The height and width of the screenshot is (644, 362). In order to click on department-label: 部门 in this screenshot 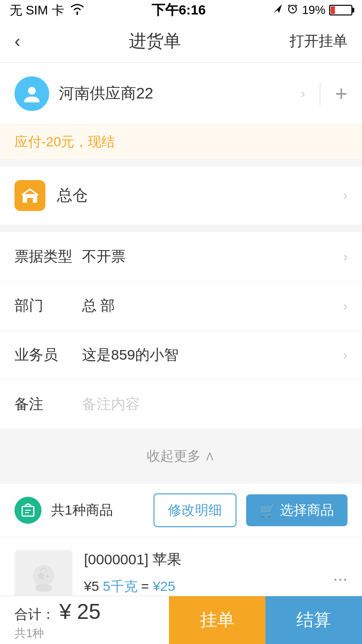, I will do `click(48, 306)`.